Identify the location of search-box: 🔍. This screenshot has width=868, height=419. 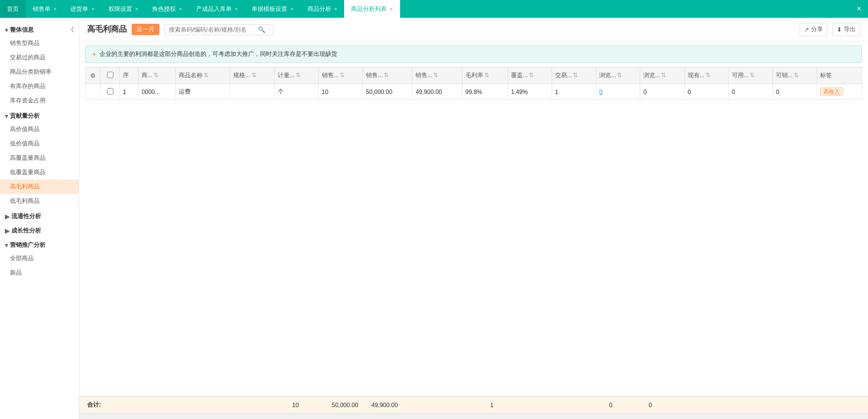
(219, 30).